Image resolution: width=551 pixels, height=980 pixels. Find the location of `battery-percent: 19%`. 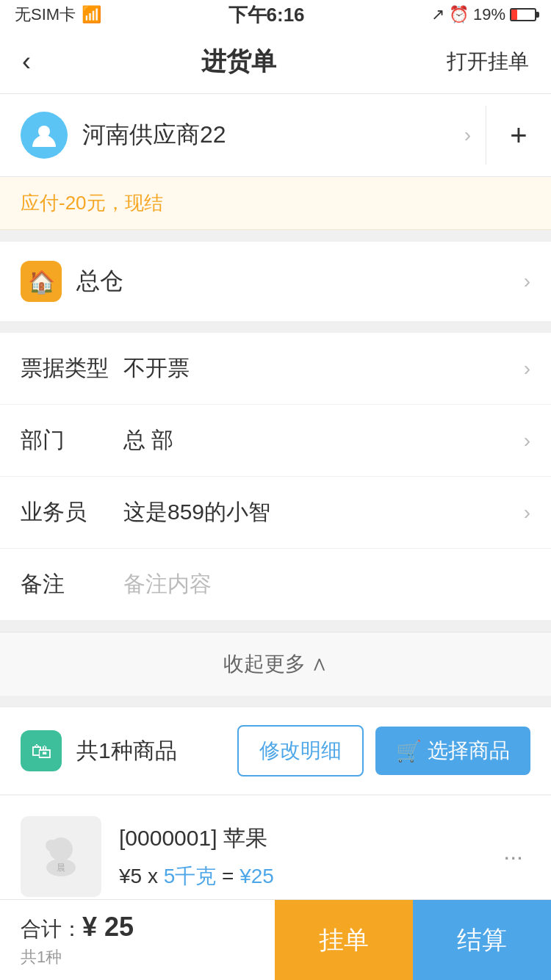

battery-percent: 19% is located at coordinates (489, 15).